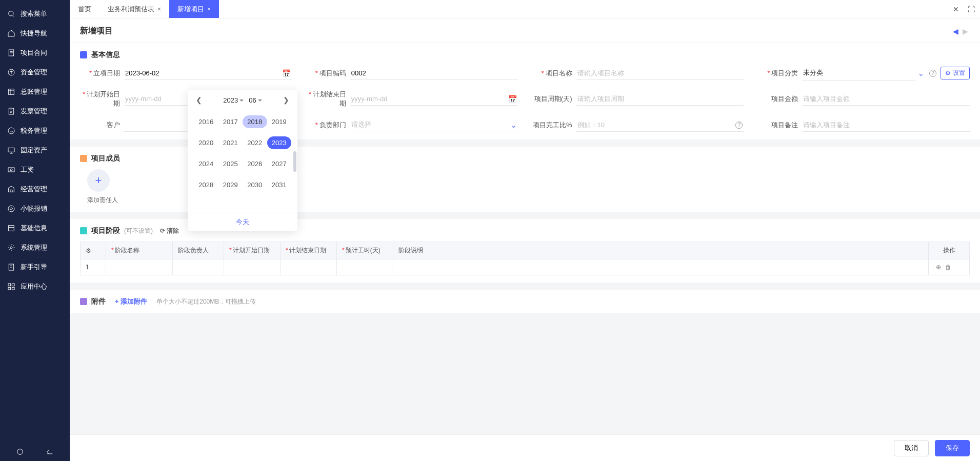  I want to click on sidebar-item-bx: 小畅报销, so click(35, 209).